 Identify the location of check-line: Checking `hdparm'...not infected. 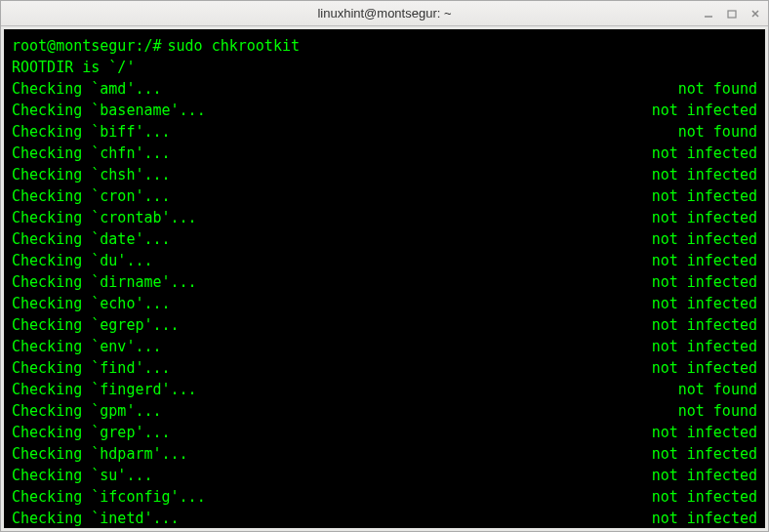
(384, 454).